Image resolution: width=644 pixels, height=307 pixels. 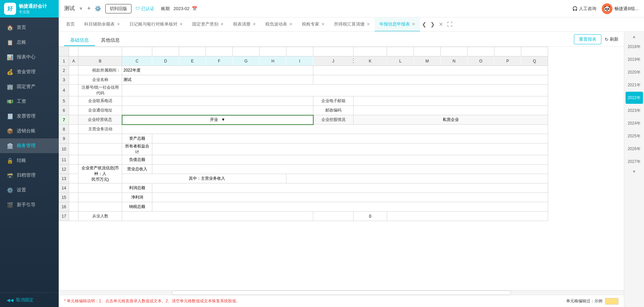 I want to click on cell-4-A, so click(x=74, y=91).